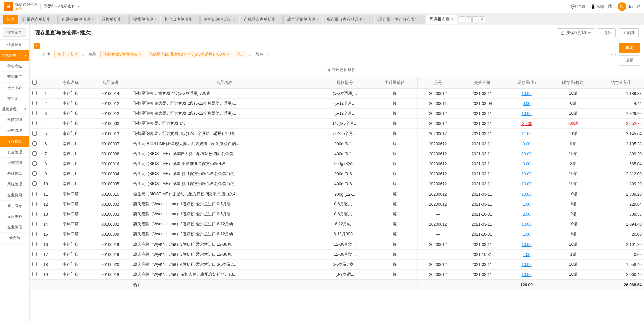 This screenshot has height=322, width=644. What do you see at coordinates (527, 144) in the screenshot?
I see `cell-stock-qty: 9.00` at bounding box center [527, 144].